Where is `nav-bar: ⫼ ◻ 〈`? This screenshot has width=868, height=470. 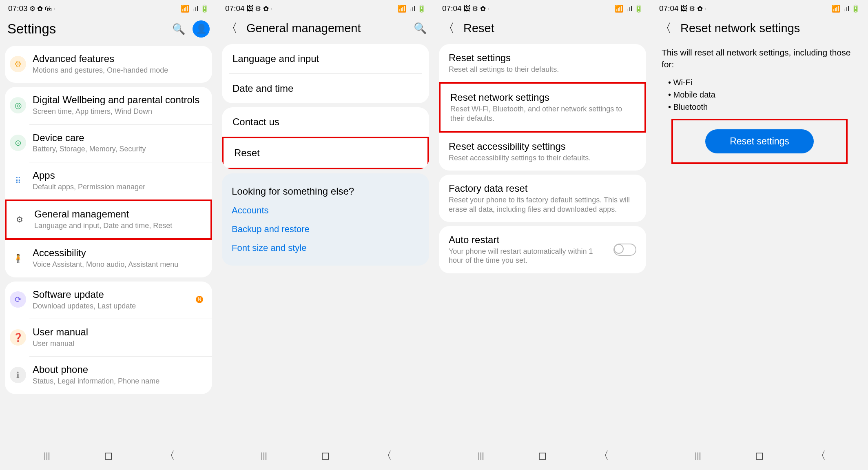 nav-bar: ⫼ ◻ 〈 is located at coordinates (108, 454).